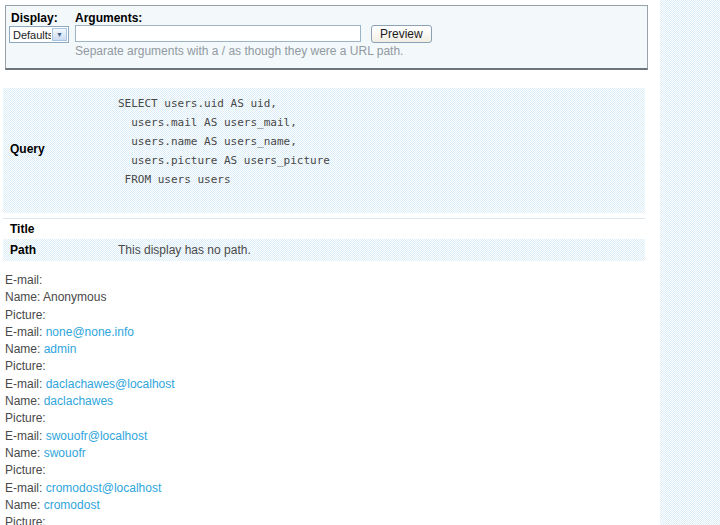 The image size is (720, 525). Describe the element at coordinates (65, 453) in the screenshot. I see `name-link: swouofr` at that location.